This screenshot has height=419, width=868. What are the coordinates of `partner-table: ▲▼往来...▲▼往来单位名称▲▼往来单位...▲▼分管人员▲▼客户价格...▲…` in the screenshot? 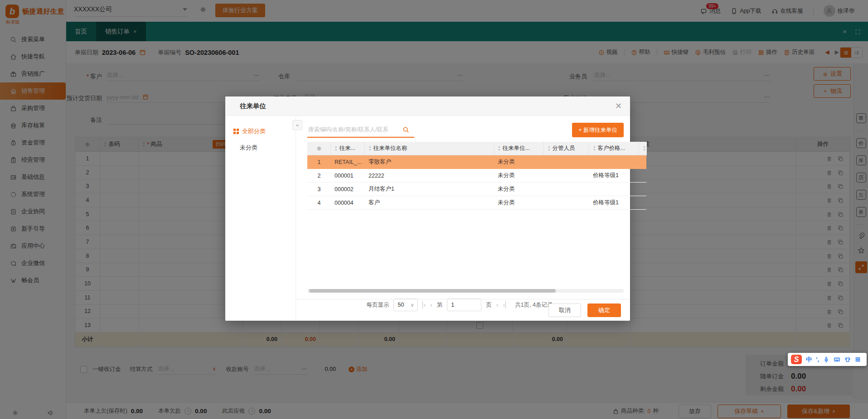 It's located at (466, 176).